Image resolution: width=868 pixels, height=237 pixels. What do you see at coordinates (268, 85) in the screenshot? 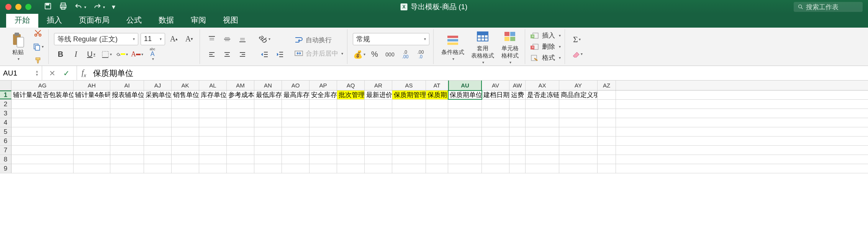
I see `column-header-AN: AN` at bounding box center [268, 85].